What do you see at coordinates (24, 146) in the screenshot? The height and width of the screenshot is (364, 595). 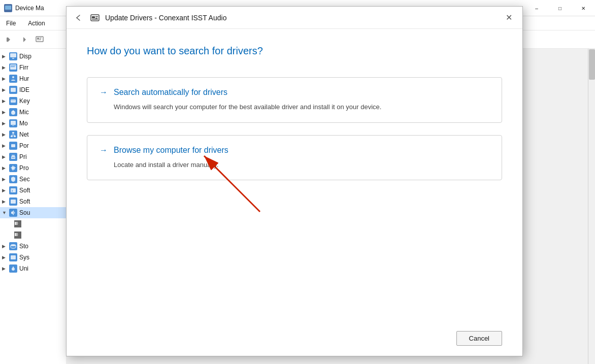 I see `tree-item-label: Por` at bounding box center [24, 146].